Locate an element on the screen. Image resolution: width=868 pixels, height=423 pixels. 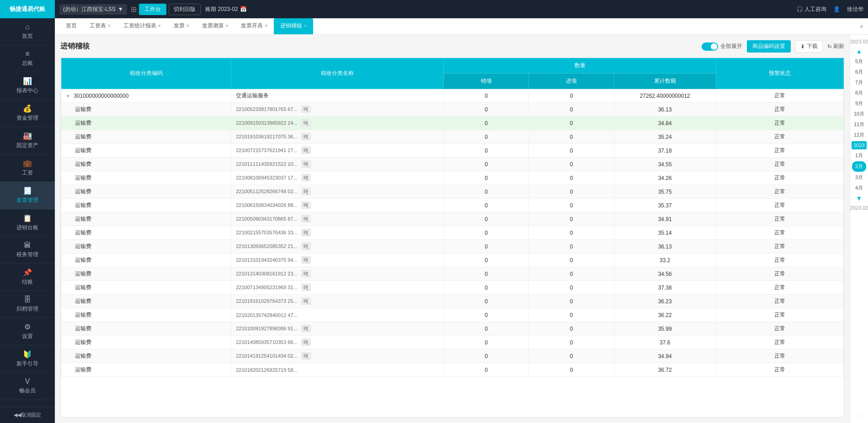
tab-invoice-close: × is located at coordinates (188, 26).